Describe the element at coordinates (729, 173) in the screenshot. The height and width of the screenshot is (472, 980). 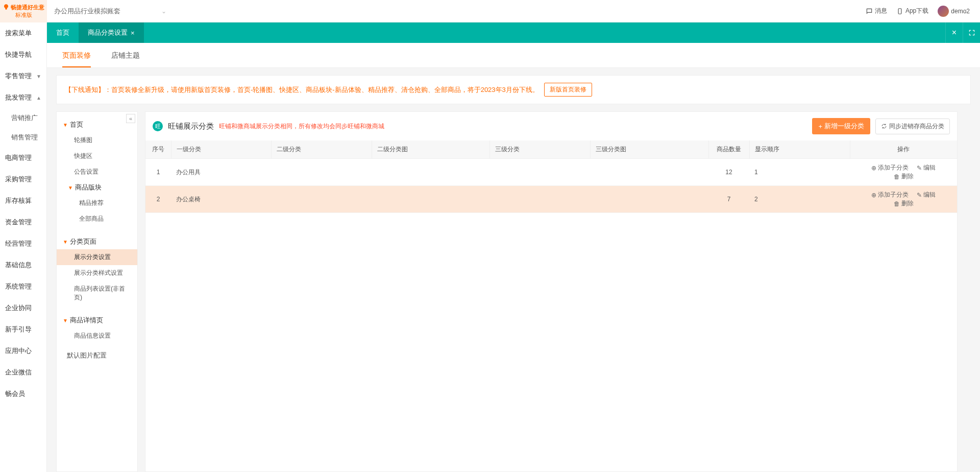
I see `cell-count: 12` at that location.